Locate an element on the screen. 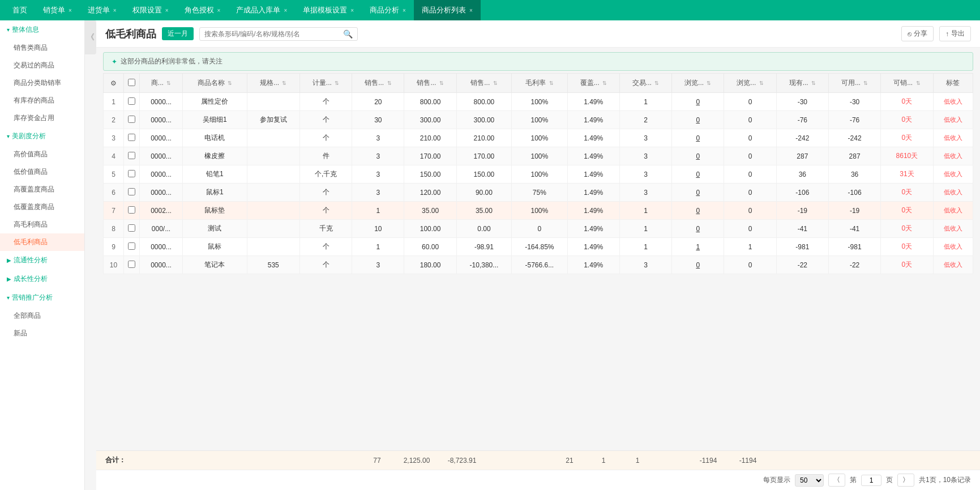 The width and height of the screenshot is (980, 490). search-icon: 🔍 is located at coordinates (348, 34).